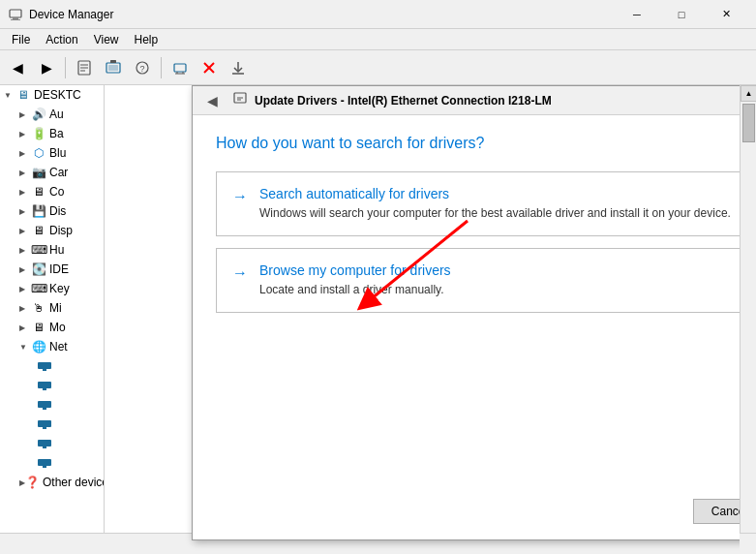  I want to click on tree-item-audio: ▶ 🔊 Au, so click(52, 114).